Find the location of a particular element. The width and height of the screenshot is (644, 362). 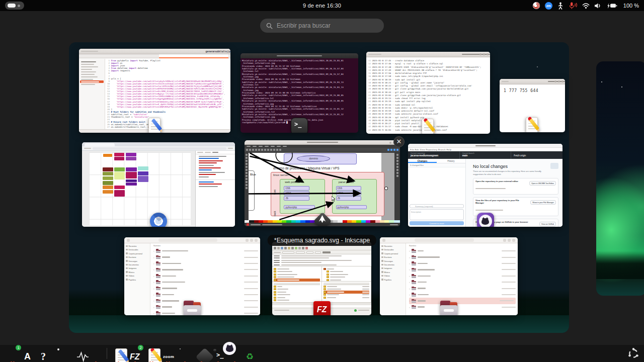

message-log is located at coordinates (322, 260).